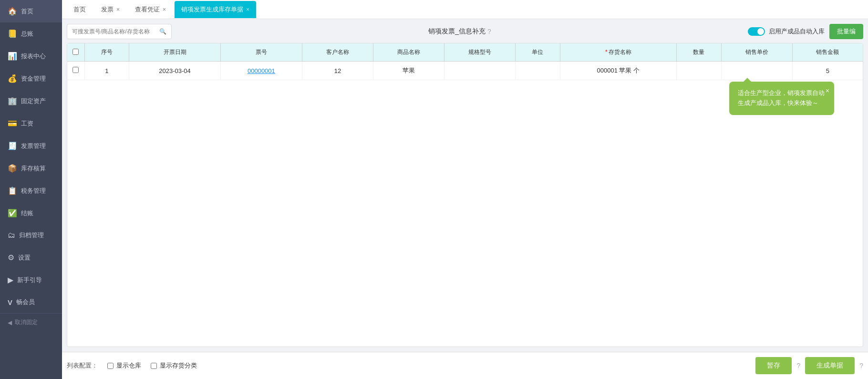 The image size is (868, 379). I want to click on tab-invoice: 发票 ×, so click(111, 10).